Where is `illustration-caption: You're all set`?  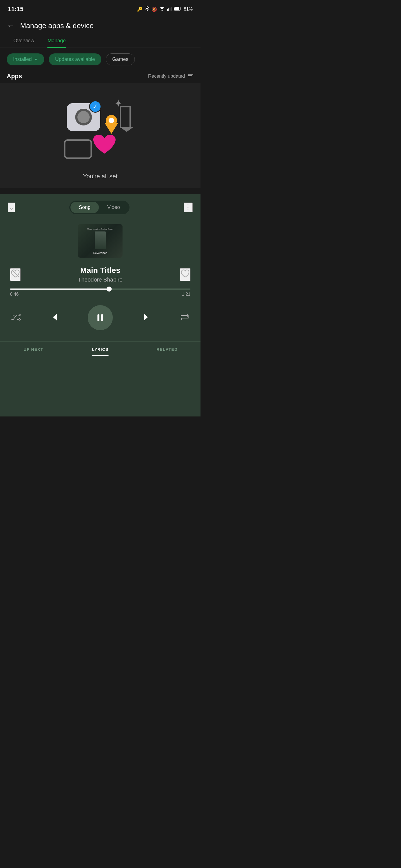 illustration-caption: You're all set is located at coordinates (100, 177).